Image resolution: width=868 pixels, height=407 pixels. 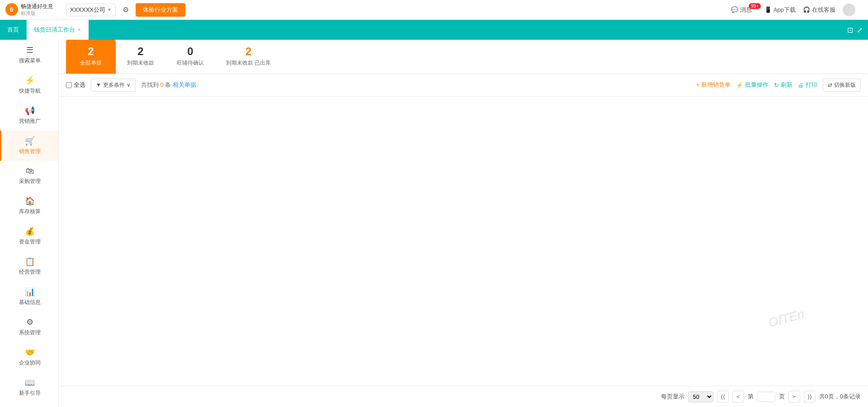 What do you see at coordinates (190, 51) in the screenshot?
I see `stat-num-2: 0` at bounding box center [190, 51].